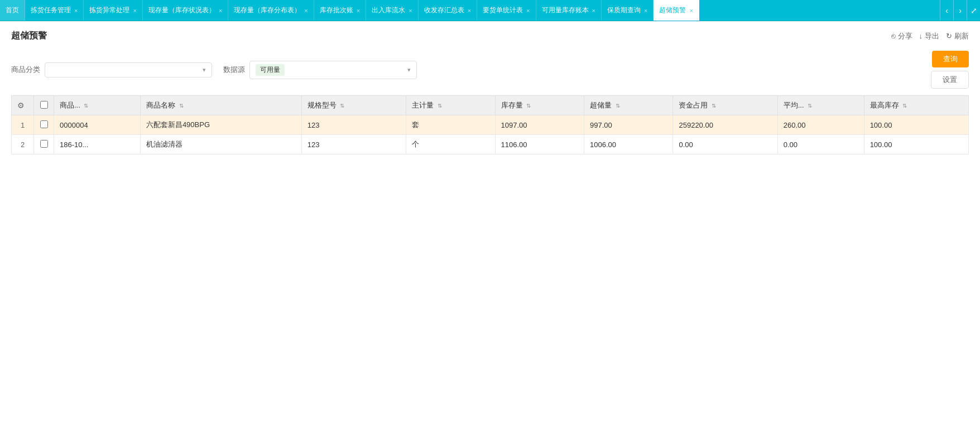 The width and height of the screenshot is (980, 446). Describe the element at coordinates (306, 11) in the screenshot. I see `close-tab-stock-dist: ×` at that location.